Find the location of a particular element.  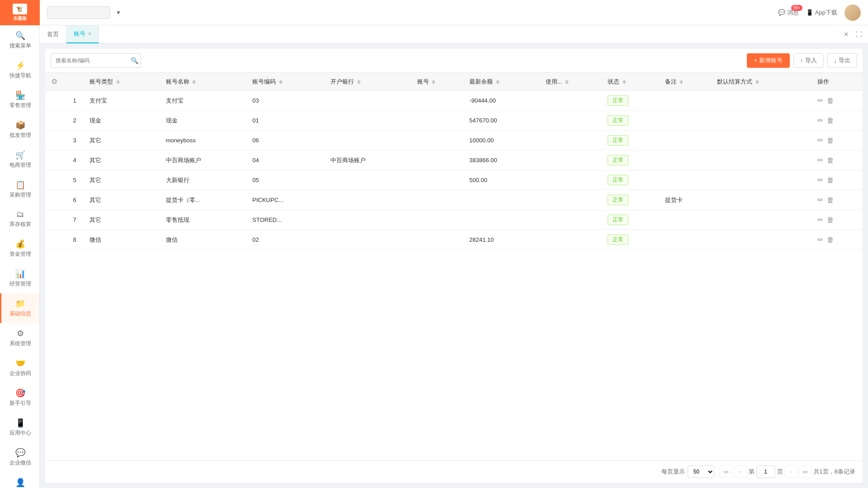

row-account-name: 现金 is located at coordinates (206, 121).